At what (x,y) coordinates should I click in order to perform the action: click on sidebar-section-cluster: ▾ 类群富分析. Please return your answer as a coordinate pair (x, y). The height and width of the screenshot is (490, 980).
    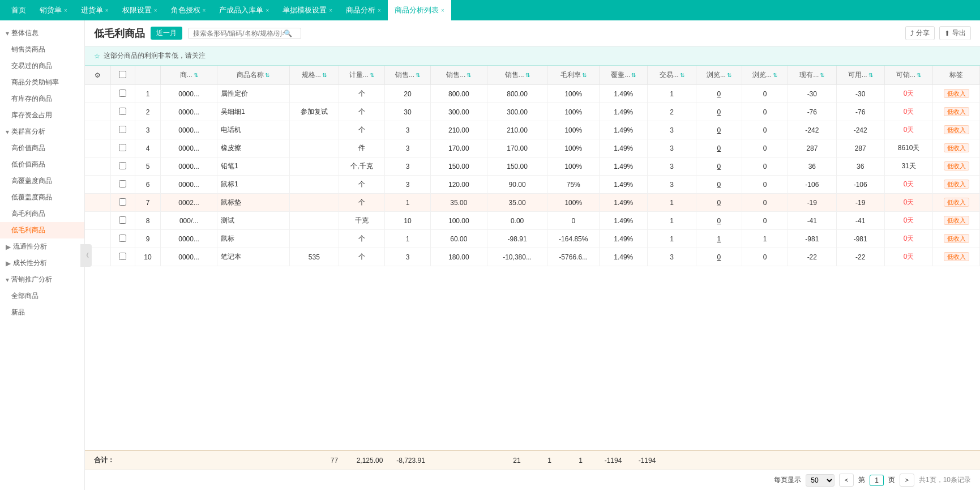
    Looking at the image, I should click on (42, 131).